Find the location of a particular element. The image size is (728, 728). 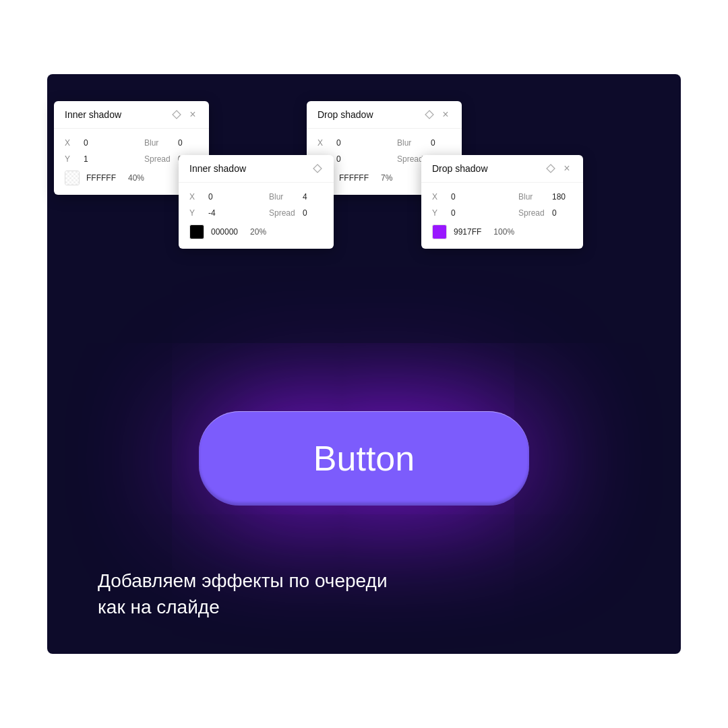

color-hex-3: 000000 is located at coordinates (224, 232).